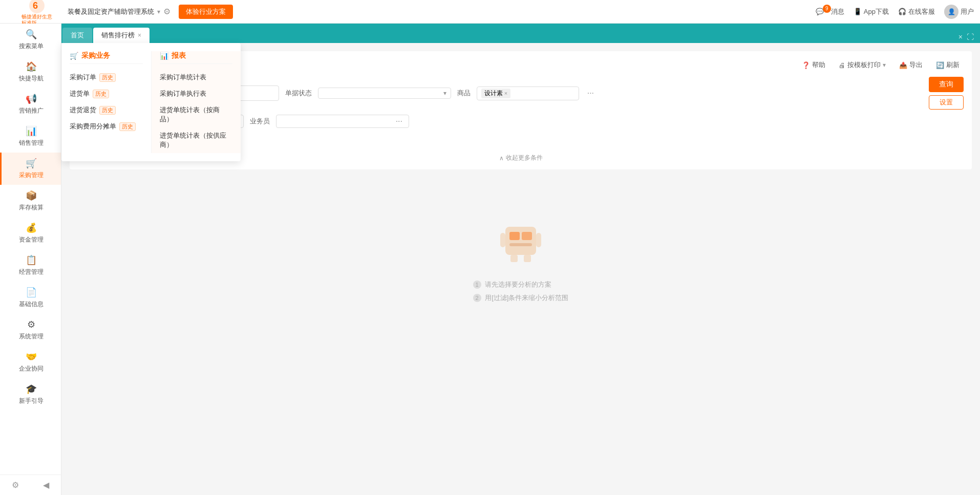 This screenshot has height=495, width=980. What do you see at coordinates (106, 94) in the screenshot?
I see `menu-item-inbound: 进货单 历史` at bounding box center [106, 94].